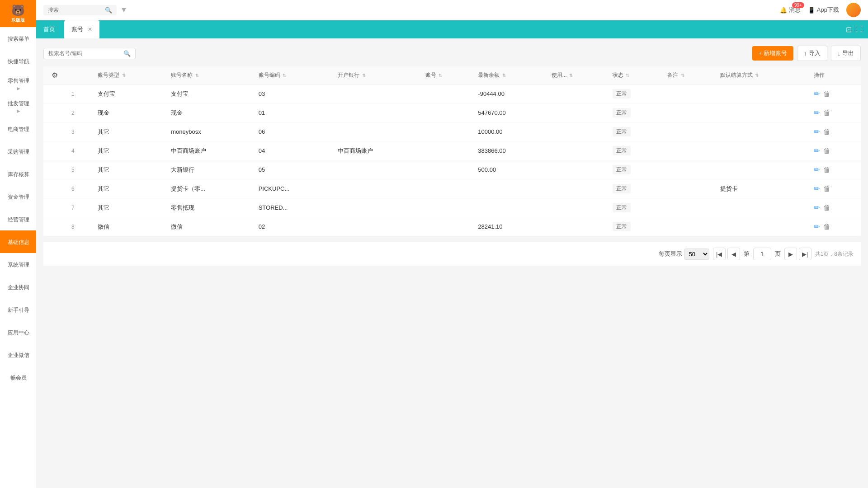  Describe the element at coordinates (849, 30) in the screenshot. I see `minimize-icon: ⊡` at that location.